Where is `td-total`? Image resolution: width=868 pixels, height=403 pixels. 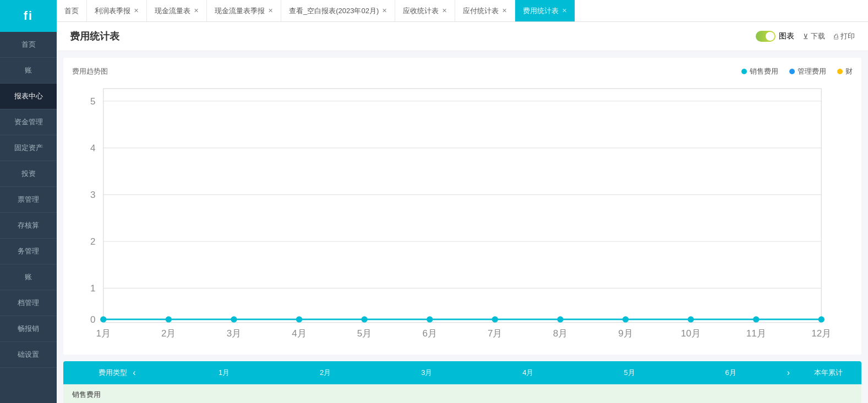
td-total is located at coordinates (828, 395).